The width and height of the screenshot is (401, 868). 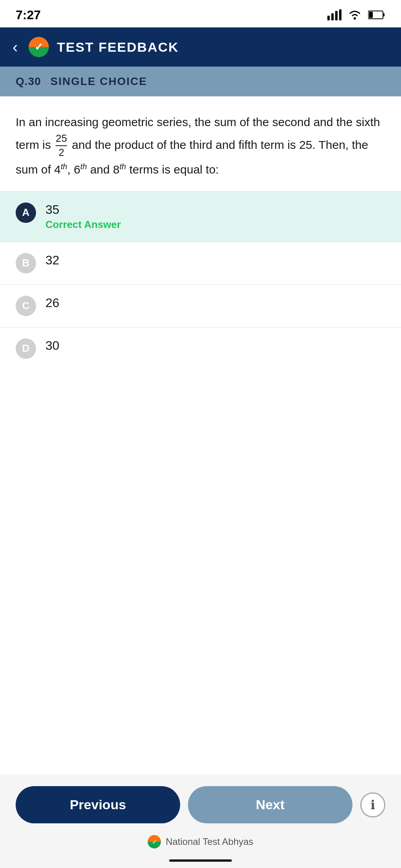 I want to click on option-d: D 30, so click(x=200, y=349).